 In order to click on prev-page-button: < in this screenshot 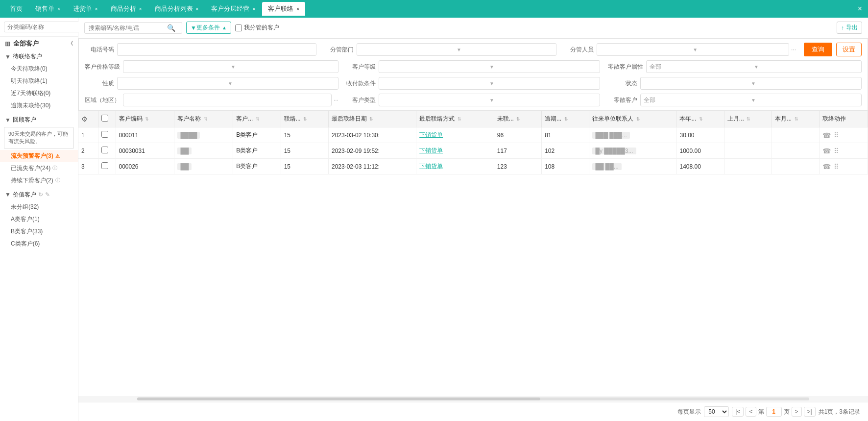, I will do `click(750, 412)`.